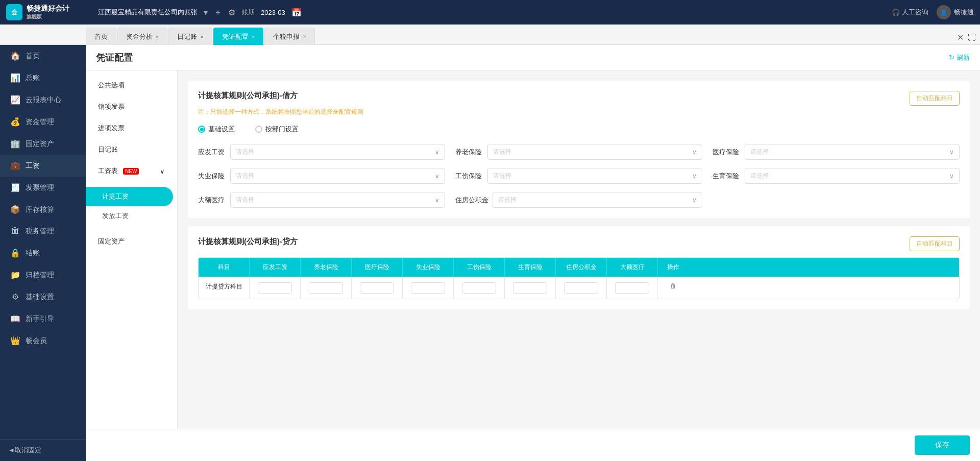 Image resolution: width=980 pixels, height=461 pixels. What do you see at coordinates (232, 12) in the screenshot?
I see `settings-icon: ⚙` at bounding box center [232, 12].